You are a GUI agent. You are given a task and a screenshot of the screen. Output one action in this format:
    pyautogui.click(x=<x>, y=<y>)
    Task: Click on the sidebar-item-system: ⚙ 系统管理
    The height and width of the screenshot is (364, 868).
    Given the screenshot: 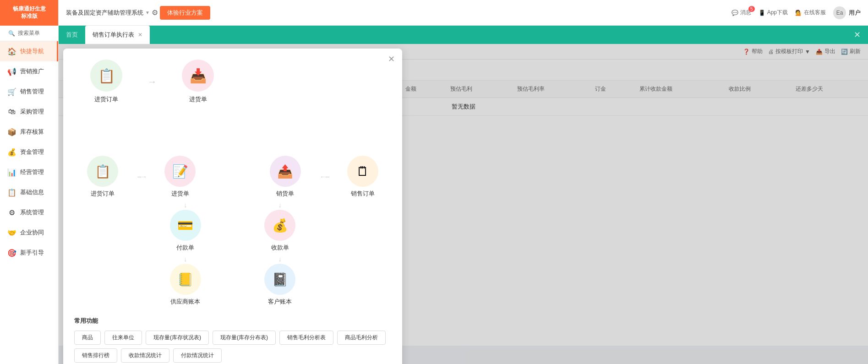 What is the action you would take?
    pyautogui.click(x=29, y=212)
    